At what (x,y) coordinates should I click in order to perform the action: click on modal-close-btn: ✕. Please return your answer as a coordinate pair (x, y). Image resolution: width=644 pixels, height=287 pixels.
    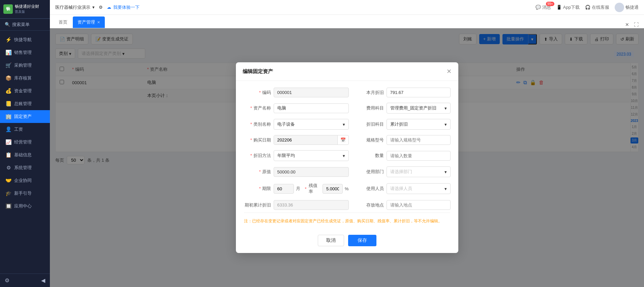
    Looking at the image, I should click on (449, 71).